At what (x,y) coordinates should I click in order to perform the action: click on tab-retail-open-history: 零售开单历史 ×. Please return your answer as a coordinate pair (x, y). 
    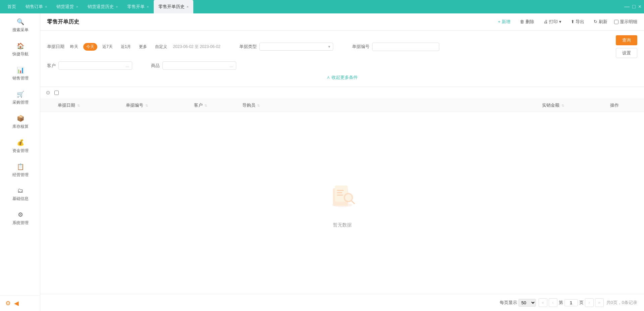
    Looking at the image, I should click on (174, 7).